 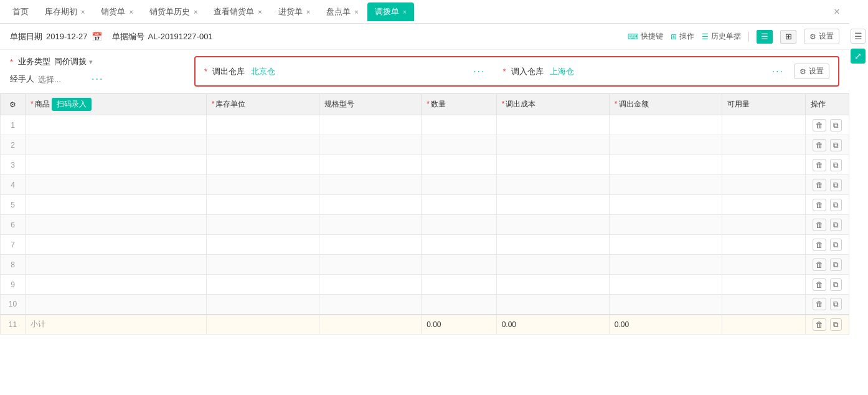 What do you see at coordinates (721, 36) in the screenshot?
I see `history-action: ☰ 历史单据` at bounding box center [721, 36].